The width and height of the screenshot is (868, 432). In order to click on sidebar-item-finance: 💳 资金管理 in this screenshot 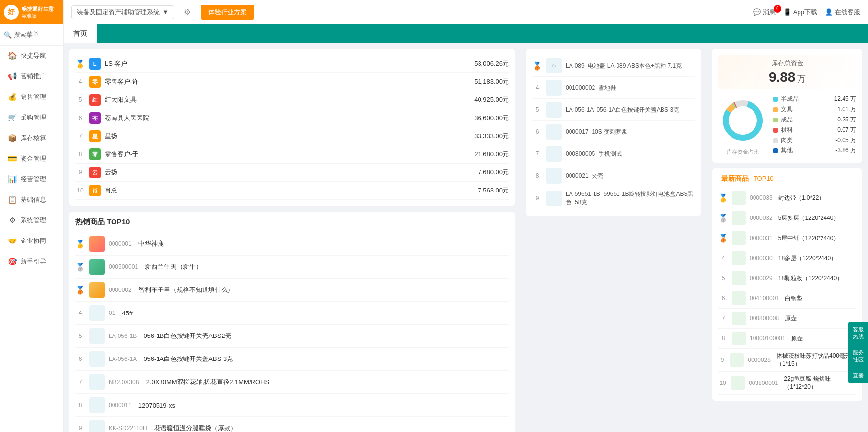, I will do `click(31, 159)`.